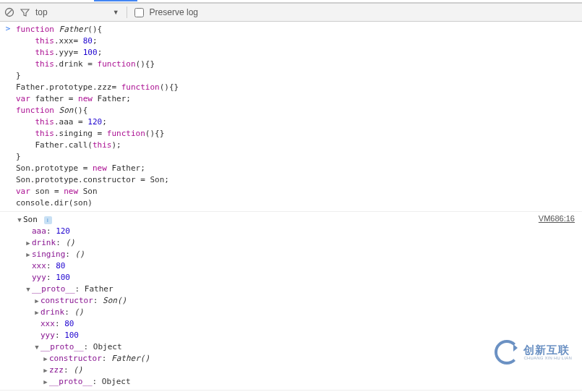  What do you see at coordinates (548, 358) in the screenshot?
I see `watermark-text-sub: CHUANG XIN HU LIAN` at bounding box center [548, 358].